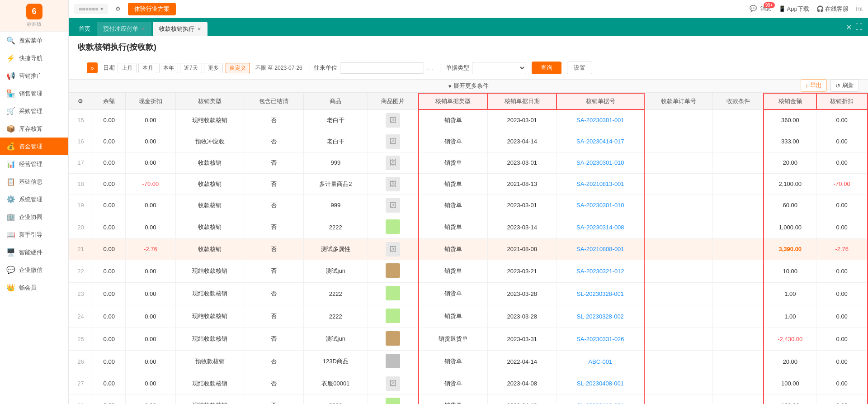 This screenshot has width=868, height=404. I want to click on date-btn-本月: 本月, so click(148, 68).